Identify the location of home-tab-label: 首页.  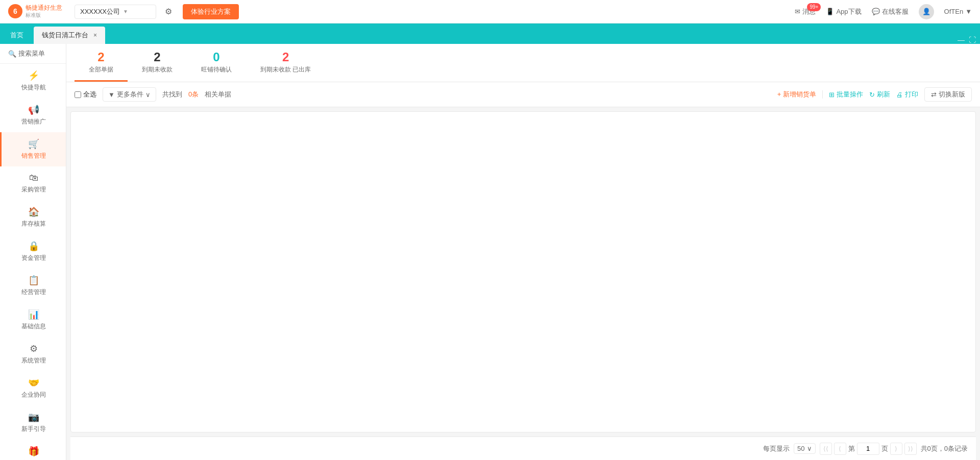
(17, 35).